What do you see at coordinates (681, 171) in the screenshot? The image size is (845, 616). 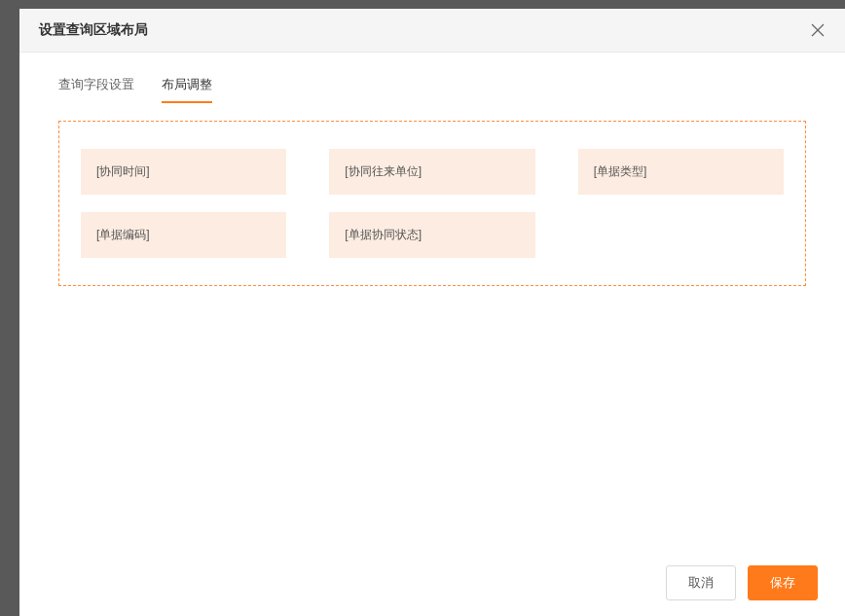 I see `field-item: [单据类型]` at bounding box center [681, 171].